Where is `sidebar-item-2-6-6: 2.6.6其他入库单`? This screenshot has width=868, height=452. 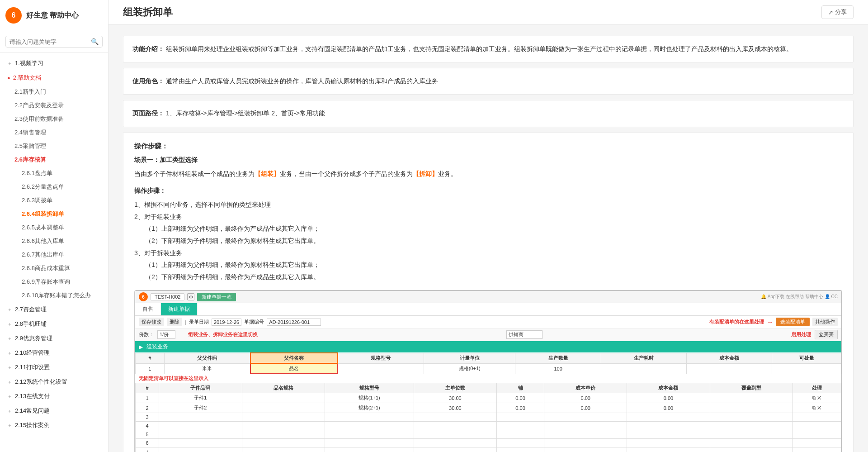 sidebar-item-2-6-6: 2.6.6其他入库单 is located at coordinates (54, 241).